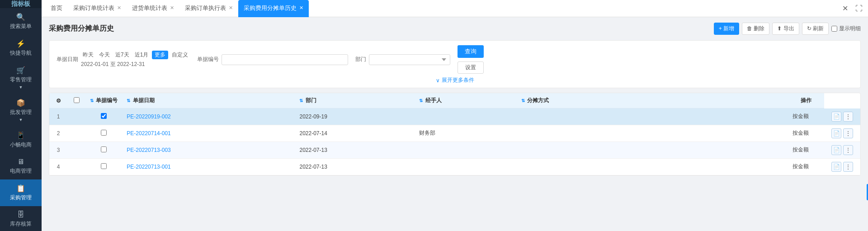 The height and width of the screenshot is (231, 868). What do you see at coordinates (21, 193) in the screenshot?
I see `sidebar-item-purchase: 📋 采购管理` at bounding box center [21, 193].